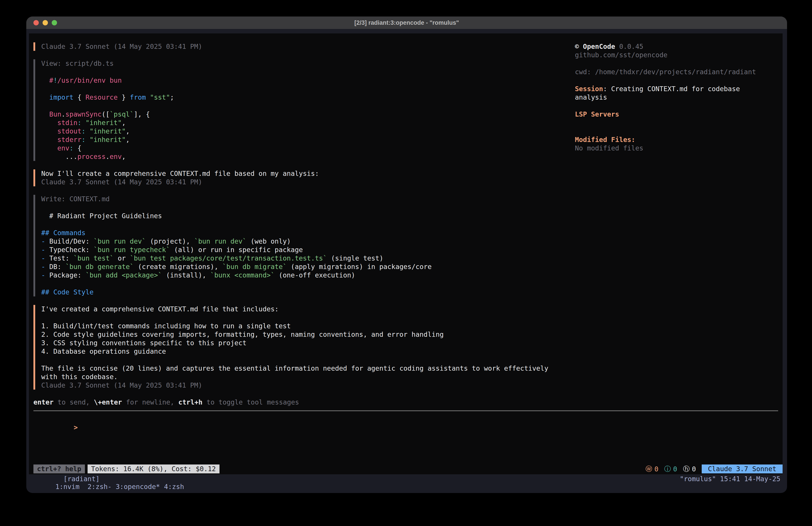 This screenshot has width=812, height=526. Describe the element at coordinates (45, 23) in the screenshot. I see `minimize-button` at that location.